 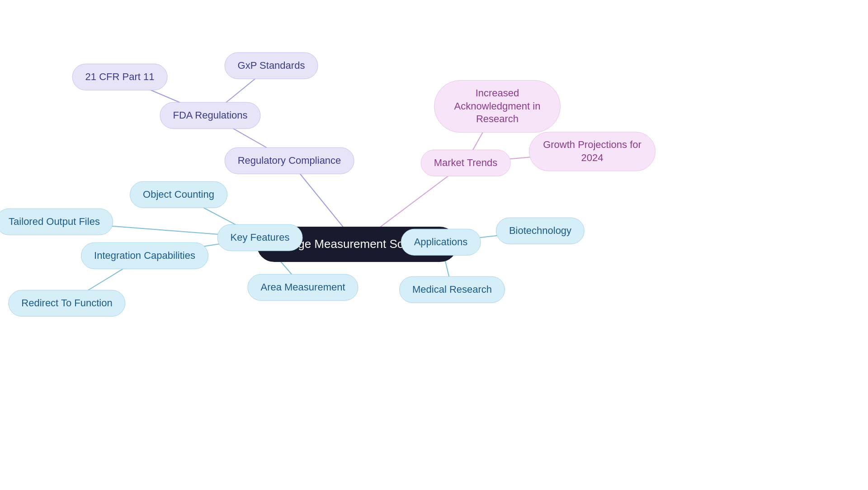 What do you see at coordinates (271, 66) in the screenshot?
I see `gxp-standards-node: GxP Standards` at bounding box center [271, 66].